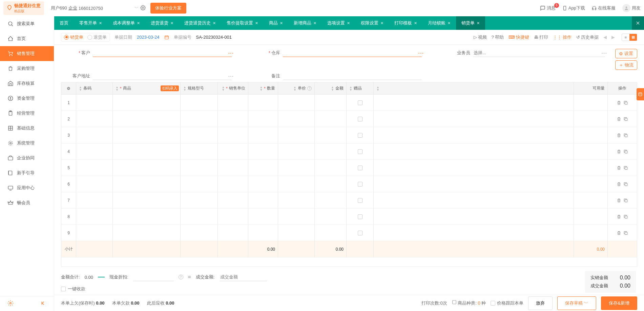 This screenshot has width=644, height=311. Describe the element at coordinates (243, 277) in the screenshot. I see `deal-input` at that location.